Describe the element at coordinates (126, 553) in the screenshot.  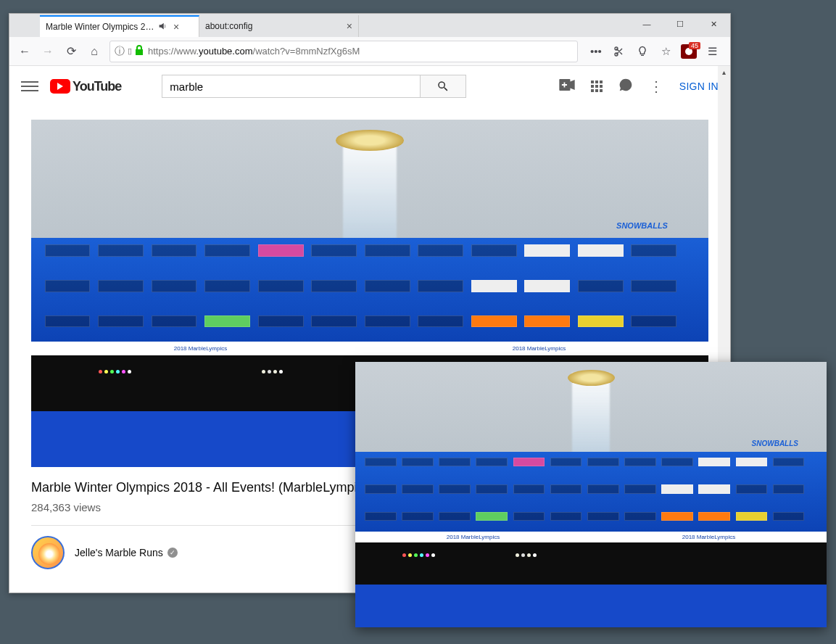
I see `channel-name: Jelle's Marble Runs ✓` at that location.